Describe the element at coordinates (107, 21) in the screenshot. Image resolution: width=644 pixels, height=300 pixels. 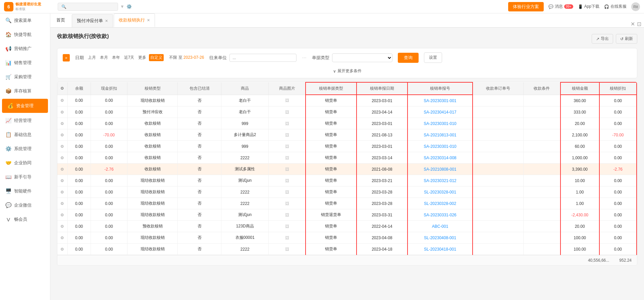
I see `tab-close-prepay: ✕` at that location.